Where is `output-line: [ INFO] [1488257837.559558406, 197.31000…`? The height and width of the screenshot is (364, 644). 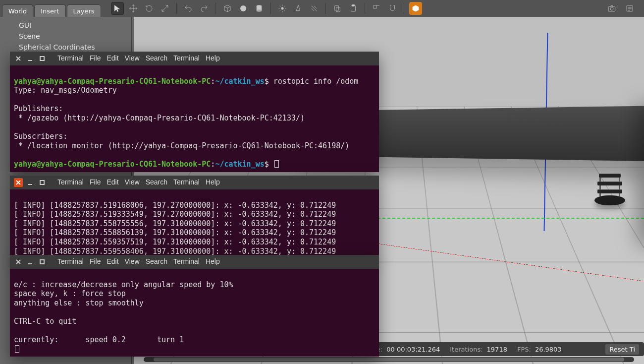 output-line: [ INFO] [1488257837.559558406, 197.31000… is located at coordinates (175, 251).